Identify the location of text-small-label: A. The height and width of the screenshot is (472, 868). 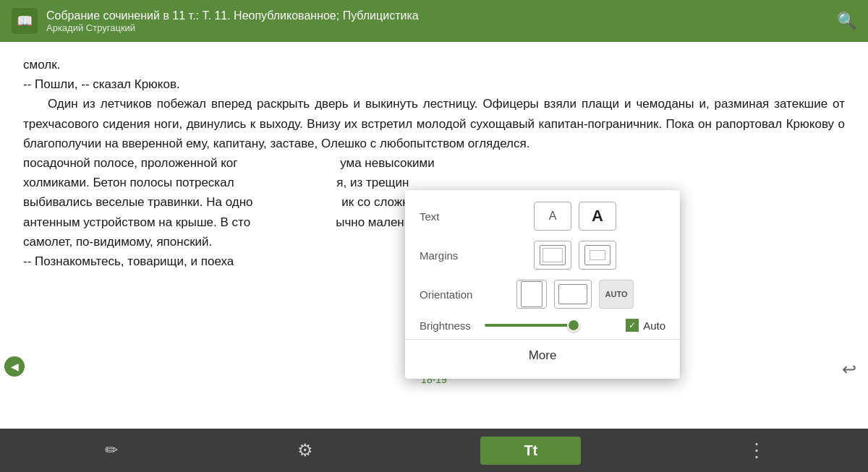
(553, 216).